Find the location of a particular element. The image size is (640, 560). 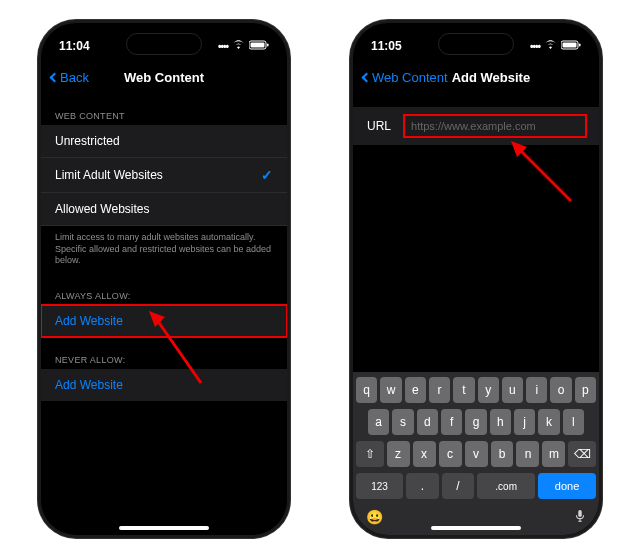

section-header-never: NEVER ALLOW: is located at coordinates (164, 353).